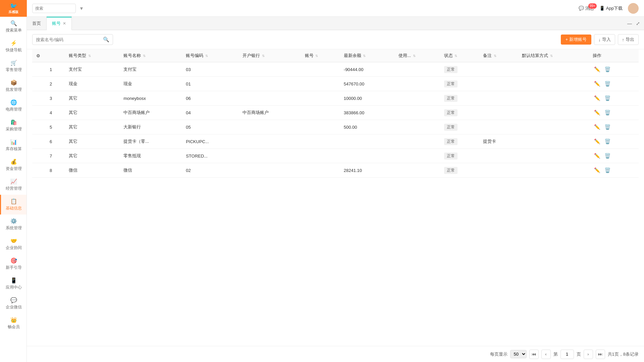  What do you see at coordinates (270, 56) in the screenshot?
I see `th-bank: 开户银行 ⇅` at bounding box center [270, 56].